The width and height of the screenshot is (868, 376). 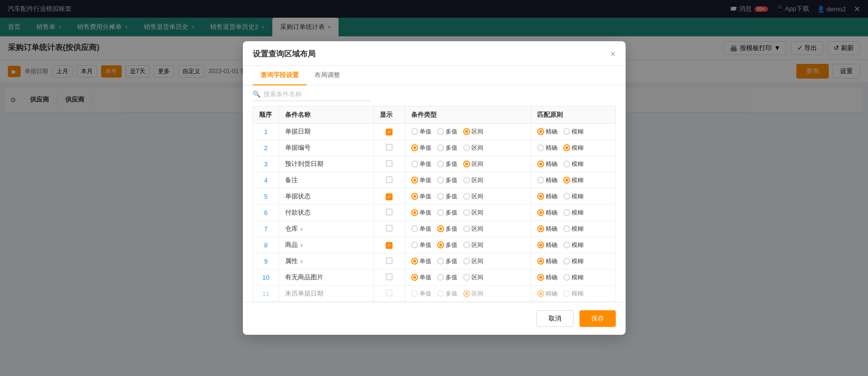 I want to click on modal-header: 设置查询区域布局 ×, so click(x=434, y=54).